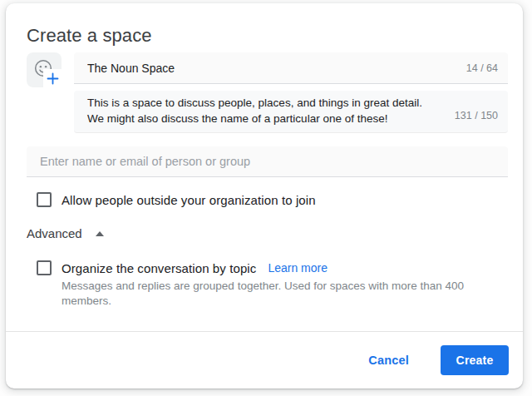 Image resolution: width=532 pixels, height=396 pixels. What do you see at coordinates (291, 68) in the screenshot?
I see `space-name-input` at bounding box center [291, 68].